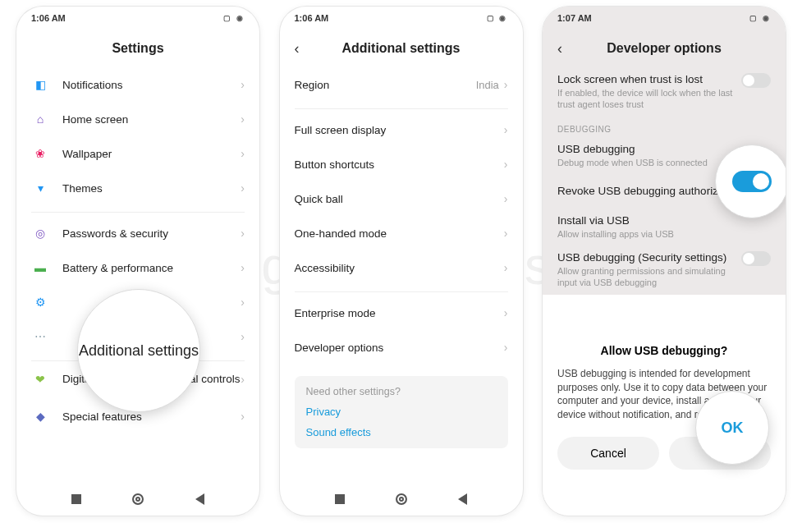  What do you see at coordinates (649, 79) in the screenshot?
I see `row-label: Lock screen when trust is lost` at bounding box center [649, 79].